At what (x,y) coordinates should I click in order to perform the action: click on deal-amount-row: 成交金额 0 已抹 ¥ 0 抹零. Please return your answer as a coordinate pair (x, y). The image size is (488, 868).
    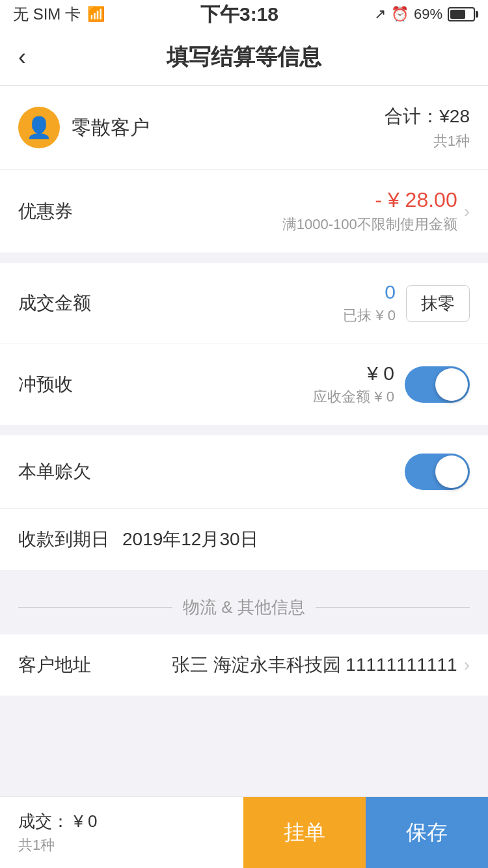
    Looking at the image, I should click on (244, 303).